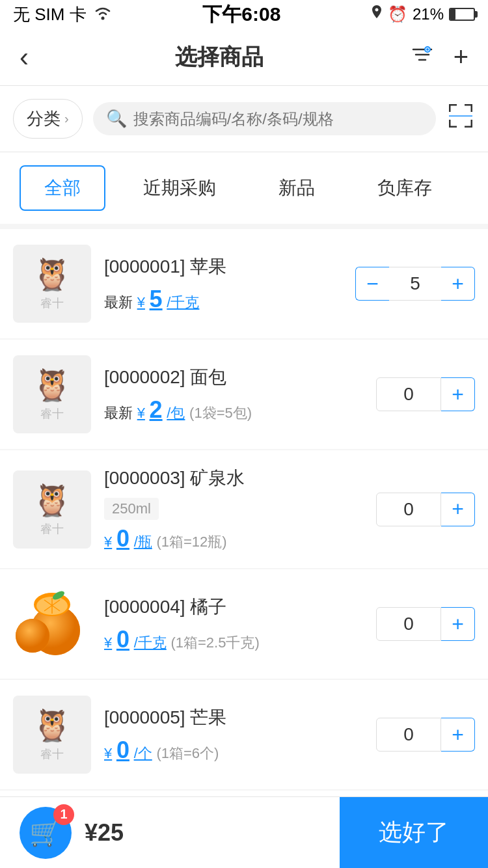 The height and width of the screenshot is (868, 488). What do you see at coordinates (244, 191) in the screenshot?
I see `tab-bar: 全部 近期采购 新品 负库存` at bounding box center [244, 191].